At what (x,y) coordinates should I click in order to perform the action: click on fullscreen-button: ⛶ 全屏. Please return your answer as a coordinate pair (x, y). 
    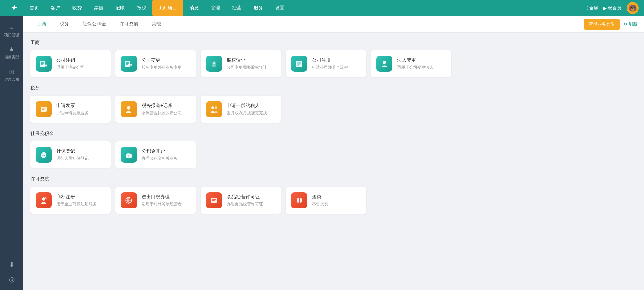
    Looking at the image, I should click on (591, 8).